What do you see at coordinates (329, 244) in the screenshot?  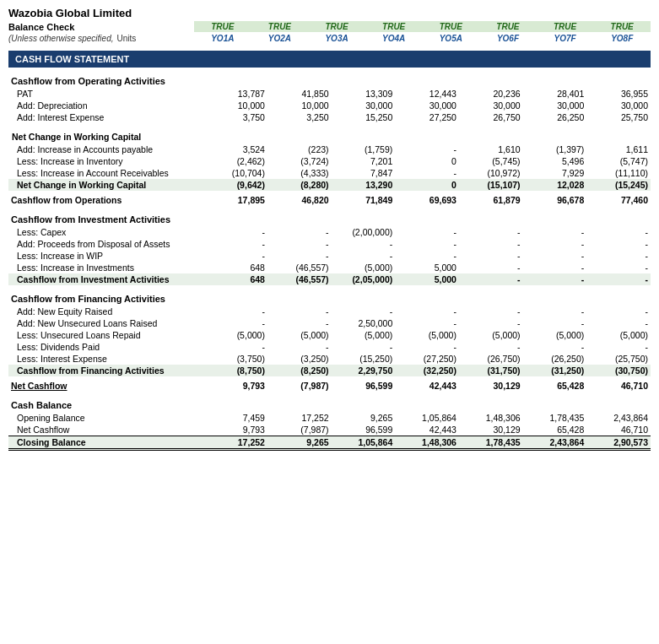 I see `table-row: Add: Proceeds from Disposal of Assets - …` at bounding box center [329, 244].